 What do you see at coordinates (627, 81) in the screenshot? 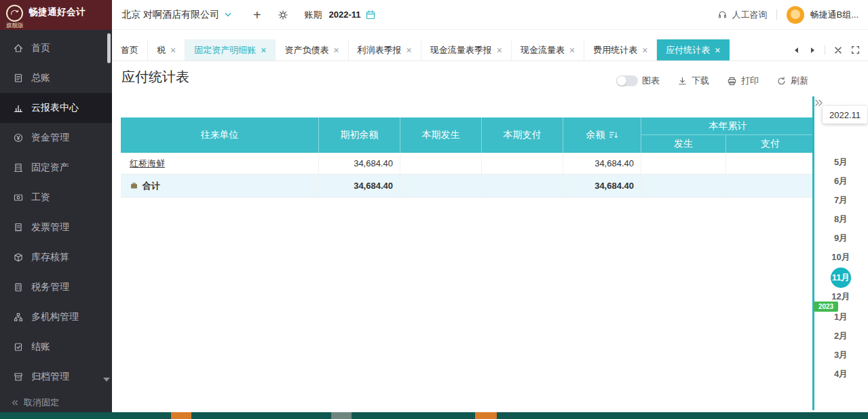
I see `toggle-switch` at bounding box center [627, 81].